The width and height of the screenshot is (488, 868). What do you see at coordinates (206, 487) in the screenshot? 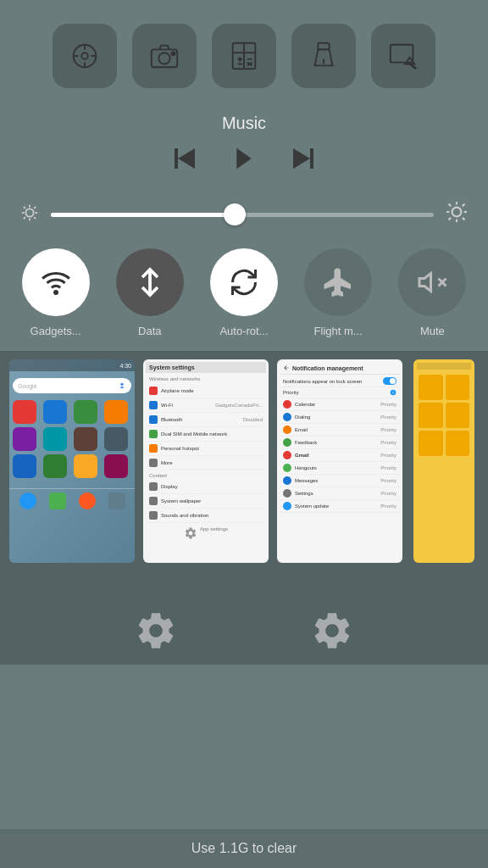
I see `settings-item-display: Display` at bounding box center [206, 487].